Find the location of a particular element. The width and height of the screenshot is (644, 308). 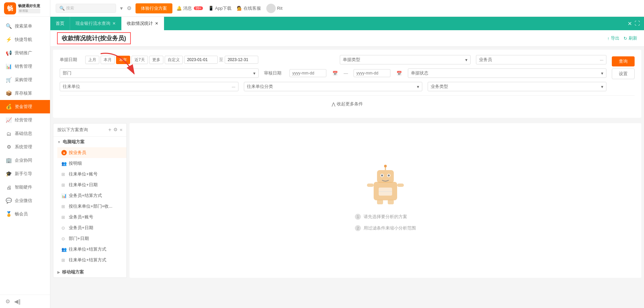

sales-icon: 📊 is located at coordinates (9, 66).